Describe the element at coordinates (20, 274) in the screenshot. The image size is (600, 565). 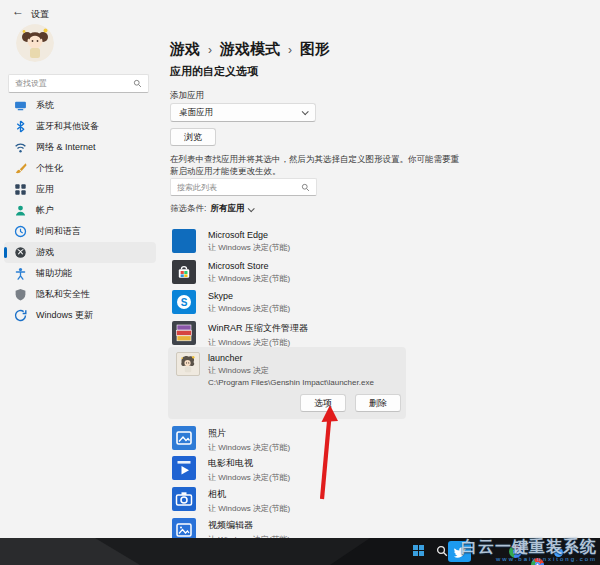
I see `accessibility-icon` at that location.